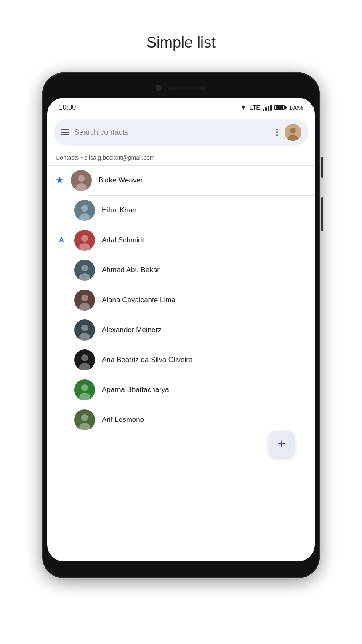 The width and height of the screenshot is (362, 644). I want to click on signal-bars, so click(267, 107).